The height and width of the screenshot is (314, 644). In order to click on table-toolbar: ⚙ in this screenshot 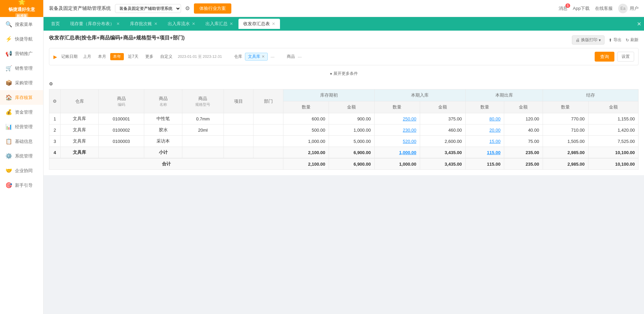, I will do `click(344, 84)`.